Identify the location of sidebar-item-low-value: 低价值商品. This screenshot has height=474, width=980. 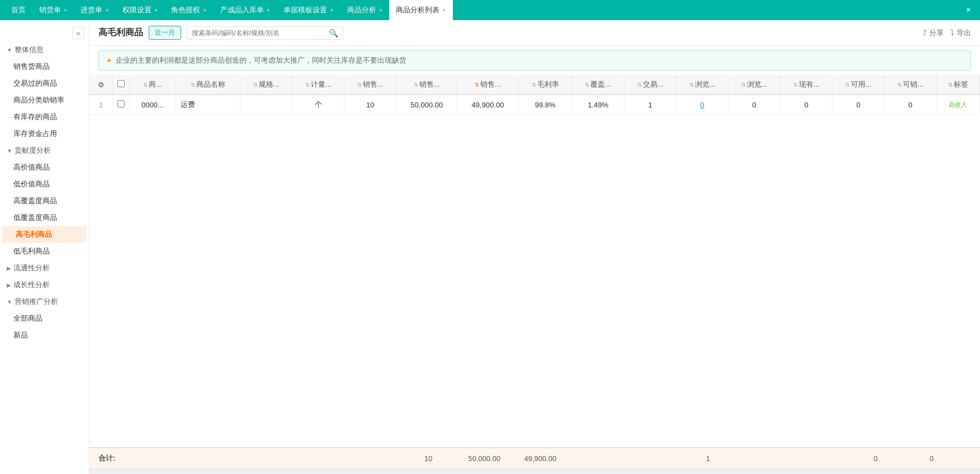
(45, 184).